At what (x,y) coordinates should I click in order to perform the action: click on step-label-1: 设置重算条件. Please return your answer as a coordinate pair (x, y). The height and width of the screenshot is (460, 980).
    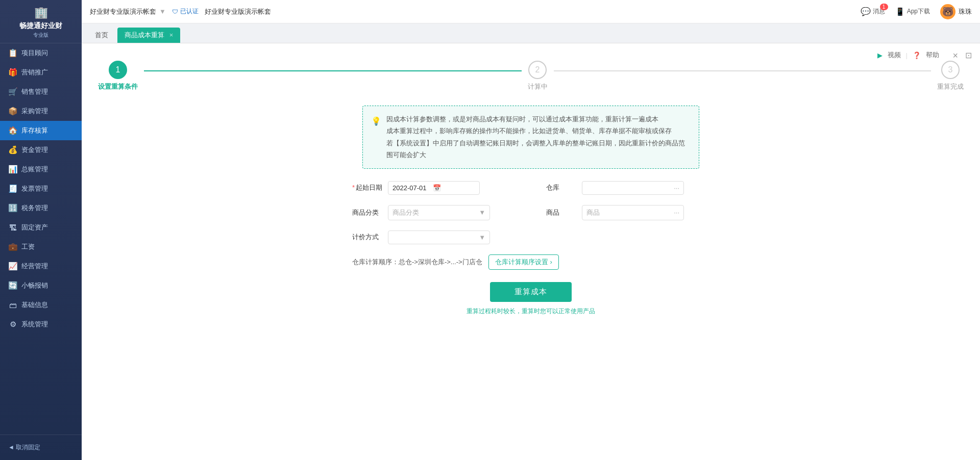
    Looking at the image, I should click on (118, 87).